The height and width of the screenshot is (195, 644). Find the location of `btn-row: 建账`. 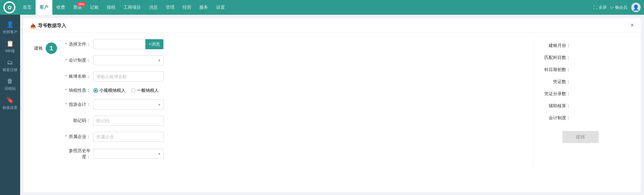

btn-row: 建账 is located at coordinates (581, 135).